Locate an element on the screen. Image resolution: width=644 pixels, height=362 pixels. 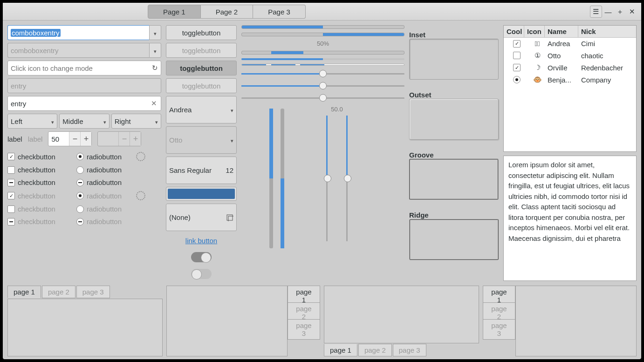
radiobutton-2: radiobutton is located at coordinates (104, 170).